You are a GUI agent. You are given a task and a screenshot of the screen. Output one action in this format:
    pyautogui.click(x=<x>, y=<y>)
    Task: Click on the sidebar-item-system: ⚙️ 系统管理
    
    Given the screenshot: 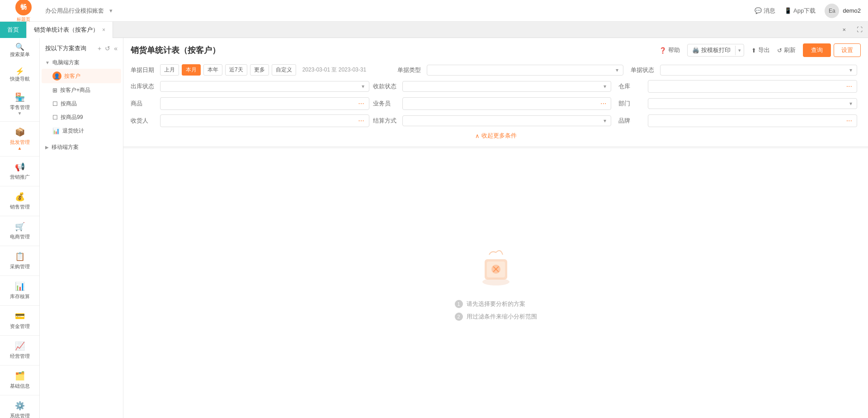 What is the action you would take?
    pyautogui.click(x=20, y=407)
    